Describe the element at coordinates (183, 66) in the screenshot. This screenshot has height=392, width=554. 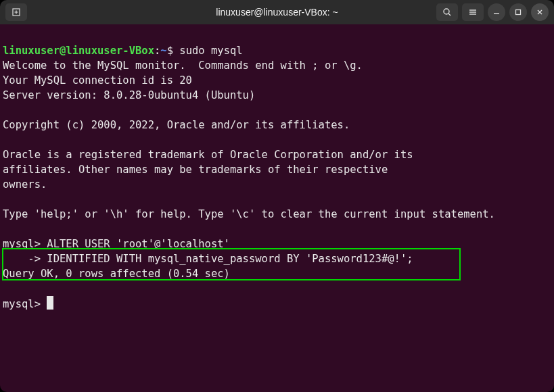
I see `output-line: Welcome to the MySQL monitor. Commands e…` at that location.